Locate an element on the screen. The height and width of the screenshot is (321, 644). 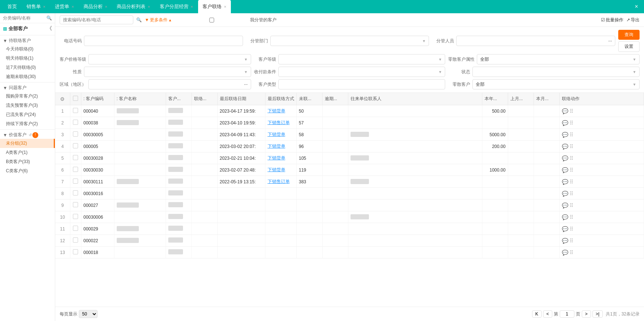
prev-page-button: < is located at coordinates (548, 314).